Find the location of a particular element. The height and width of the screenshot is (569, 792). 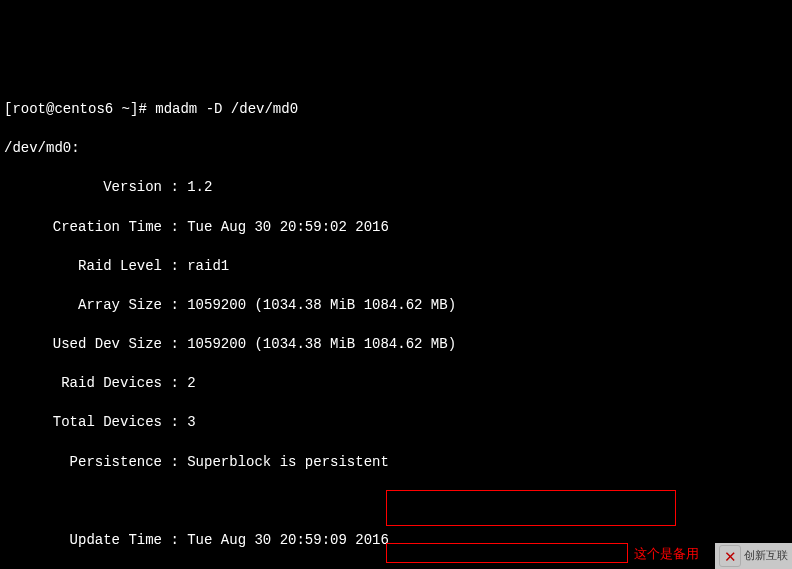

watermark: ✕ 创新互联 is located at coordinates (754, 556).